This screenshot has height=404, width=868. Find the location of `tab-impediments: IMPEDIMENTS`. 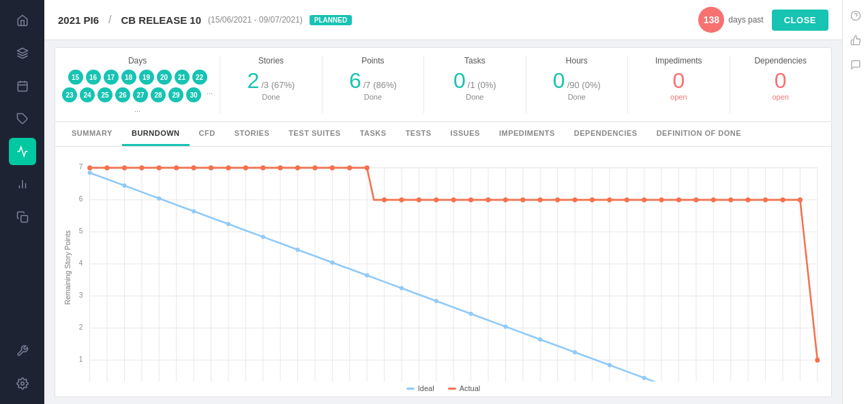

tab-impediments: IMPEDIMENTS is located at coordinates (527, 134).